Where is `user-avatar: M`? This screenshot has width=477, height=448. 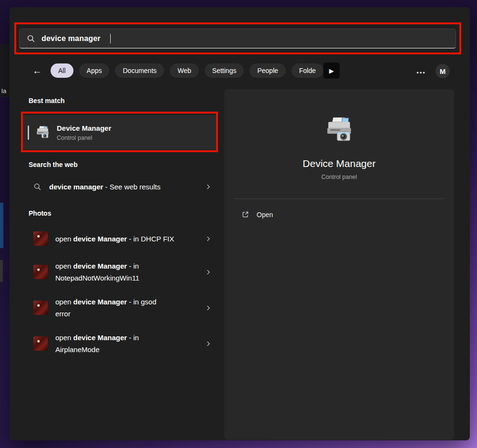
user-avatar: M is located at coordinates (443, 71).